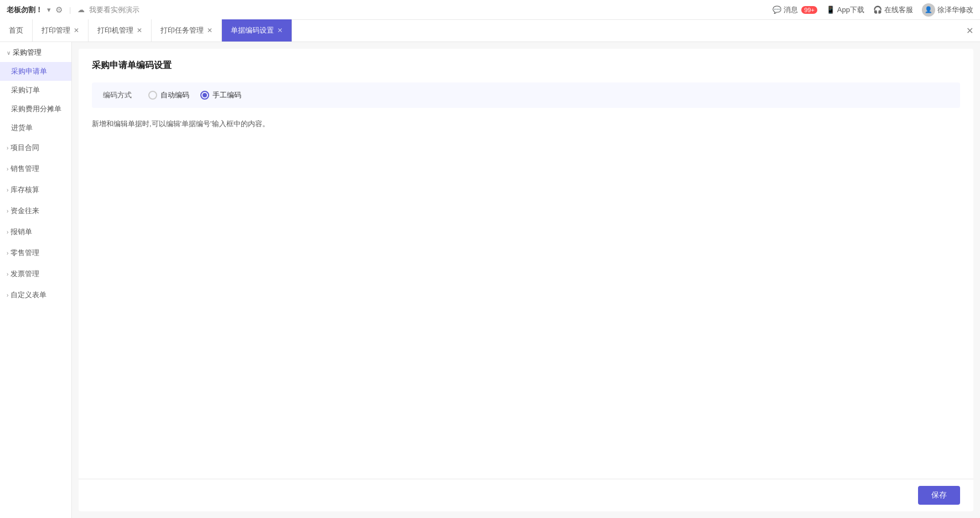 The width and height of the screenshot is (980, 518). What do you see at coordinates (929, 10) in the screenshot?
I see `avatar: 👤` at bounding box center [929, 10].